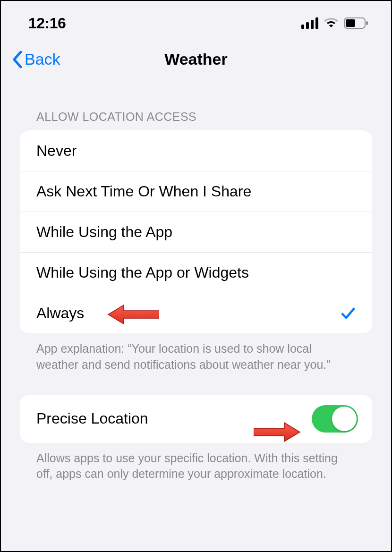 This screenshot has height=552, width=392. I want to click on option-label: Always, so click(60, 314).